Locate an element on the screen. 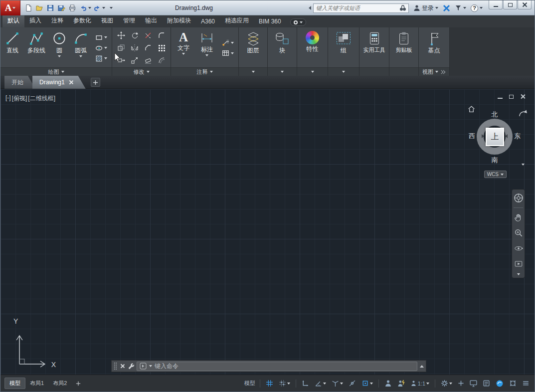  utilities-button: 实用工具 is located at coordinates (374, 48).